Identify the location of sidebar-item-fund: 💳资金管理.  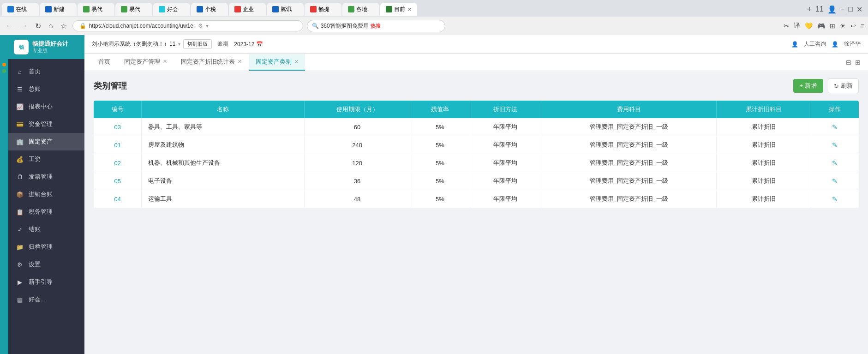
(46, 124).